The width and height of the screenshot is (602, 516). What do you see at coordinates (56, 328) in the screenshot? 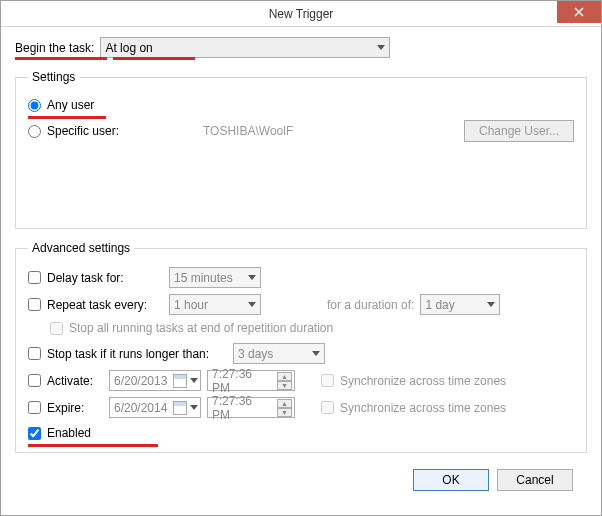
I see `stop-all-checkbox` at bounding box center [56, 328].